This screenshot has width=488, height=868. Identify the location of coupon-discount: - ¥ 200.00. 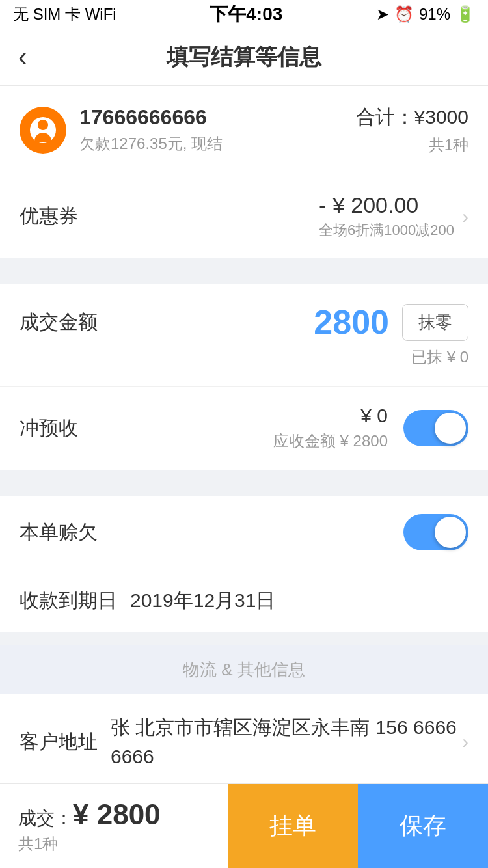
(386, 206).